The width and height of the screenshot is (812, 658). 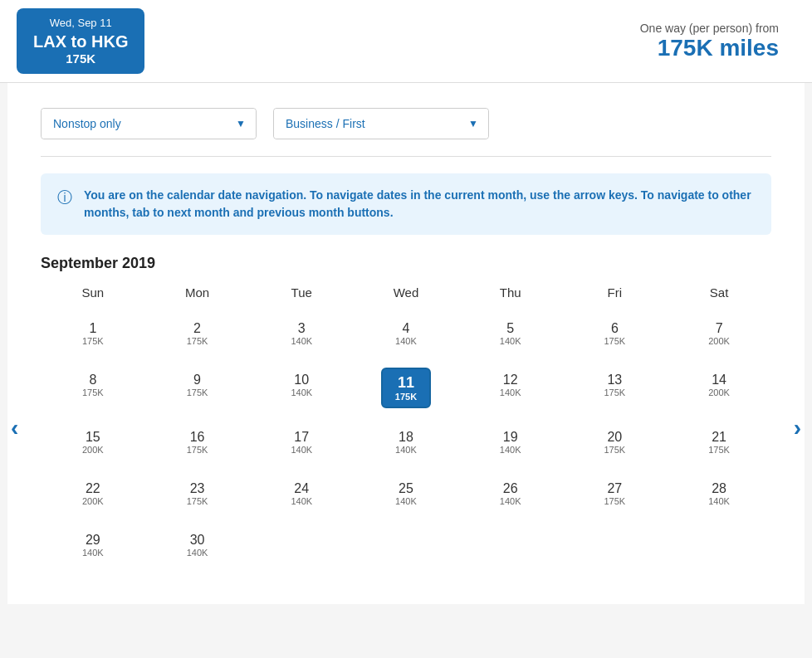 What do you see at coordinates (198, 334) in the screenshot?
I see `calendar-day-cell: 2175K` at bounding box center [198, 334].